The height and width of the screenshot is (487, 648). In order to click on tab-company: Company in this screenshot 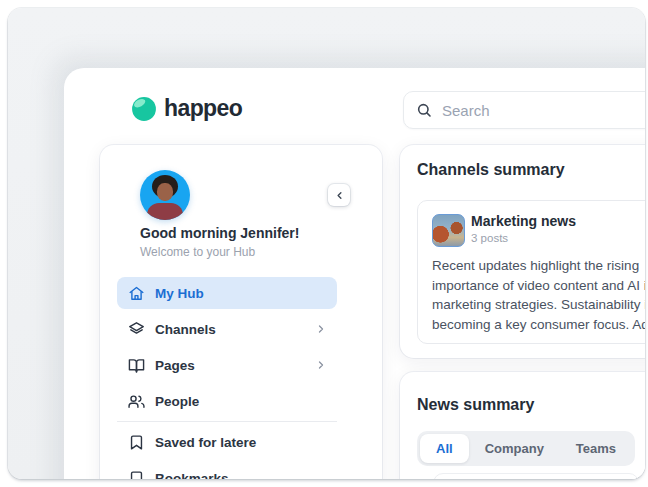, I will do `click(514, 448)`.